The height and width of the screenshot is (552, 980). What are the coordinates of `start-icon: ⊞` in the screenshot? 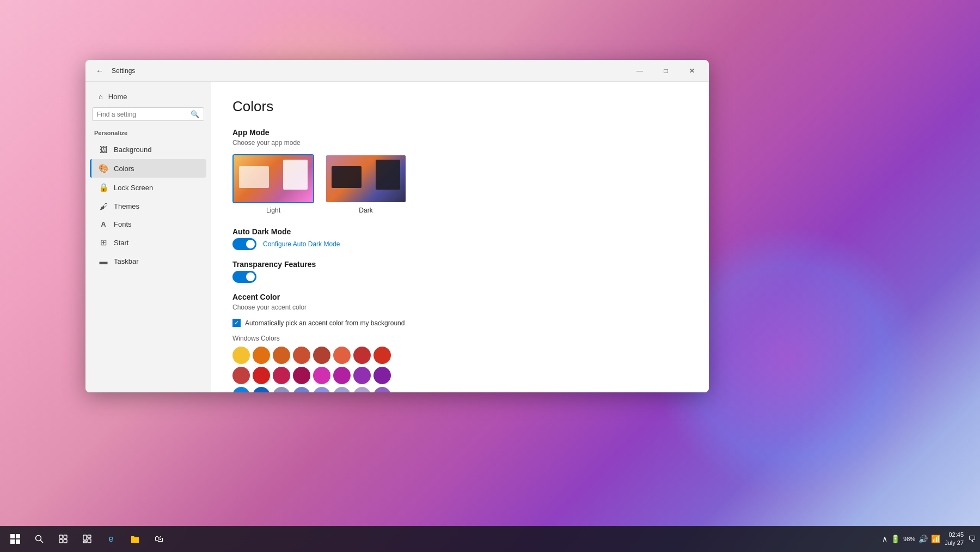 It's located at (103, 242).